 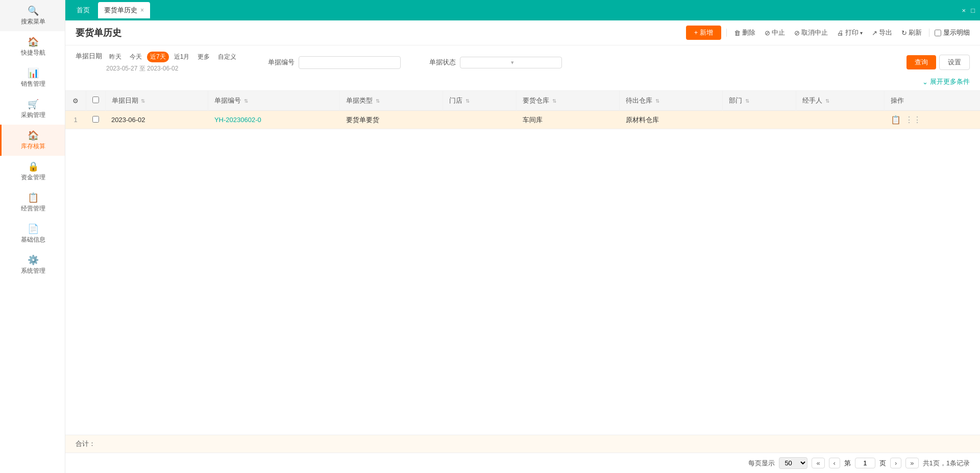 What do you see at coordinates (840, 120) in the screenshot?
I see `row-handler` at bounding box center [840, 120].